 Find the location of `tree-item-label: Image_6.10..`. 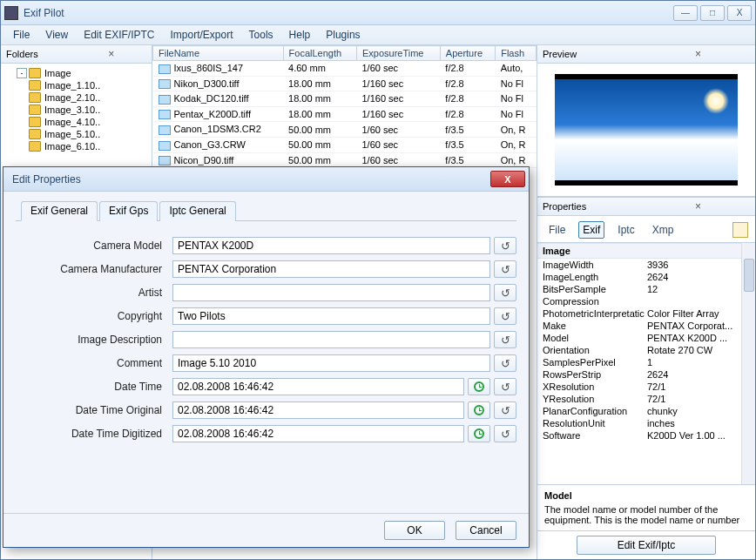

tree-item-label: Image_6.10.. is located at coordinates (72, 146).